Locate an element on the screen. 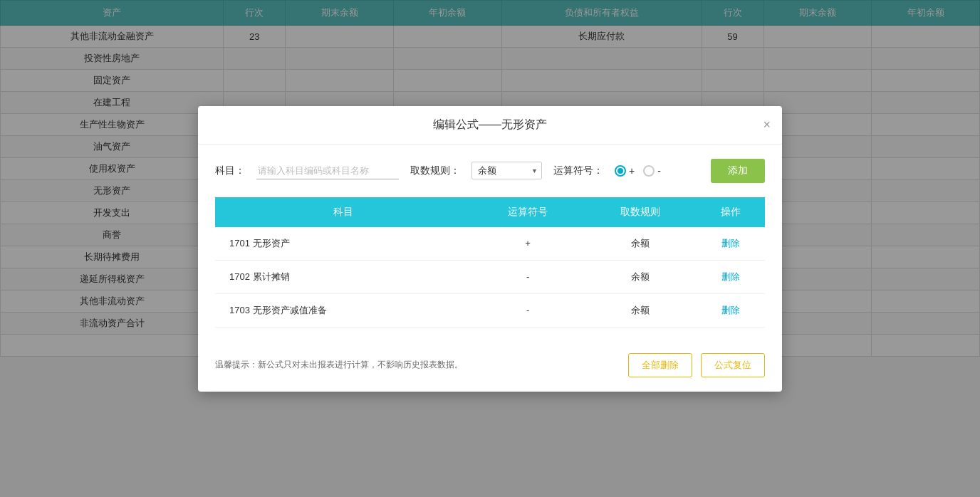 The width and height of the screenshot is (980, 497). footer-tip: 温馨提示：新公式只对未出报表进行计算，不影响历史报表数据。 is located at coordinates (339, 365).